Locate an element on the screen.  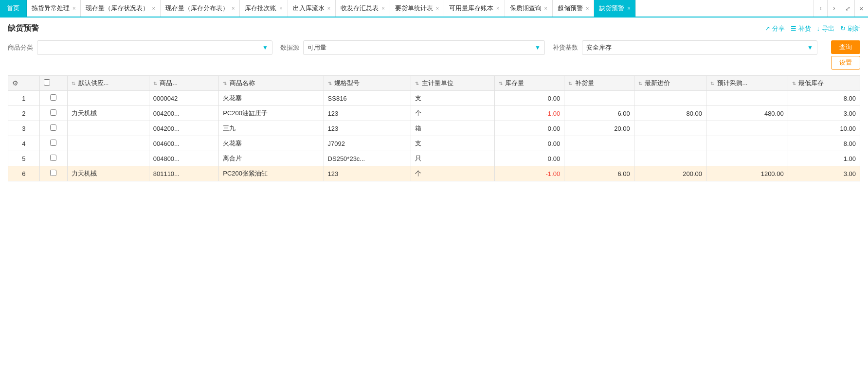
row-name: 三九 is located at coordinates (271, 128).